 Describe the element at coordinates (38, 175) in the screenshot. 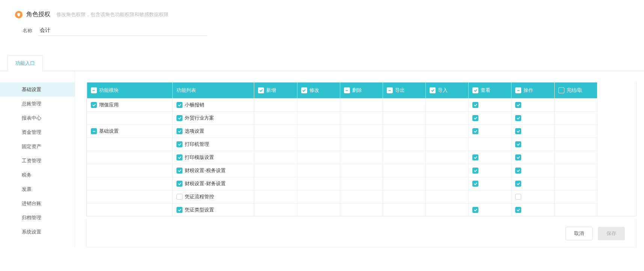

I see `sidebar-item: 税务` at that location.